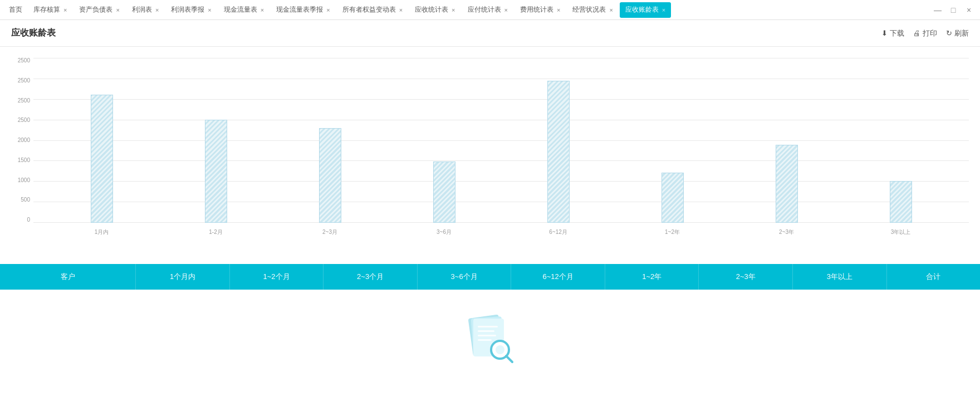  Describe the element at coordinates (490, 33) in the screenshot. I see `page-header: 应收账龄表 ⬇ 下载 🖨 打印 ↻ 刷新` at that location.